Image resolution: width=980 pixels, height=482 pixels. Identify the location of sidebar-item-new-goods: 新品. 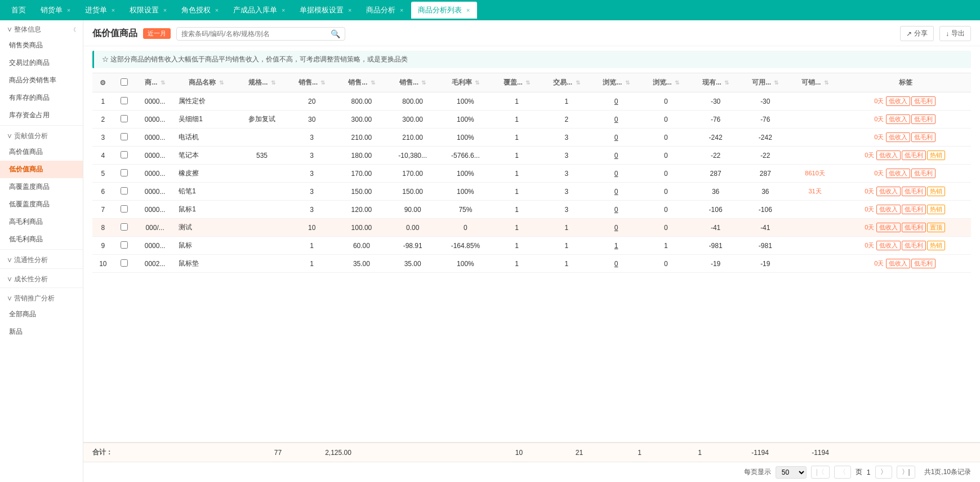
(42, 331).